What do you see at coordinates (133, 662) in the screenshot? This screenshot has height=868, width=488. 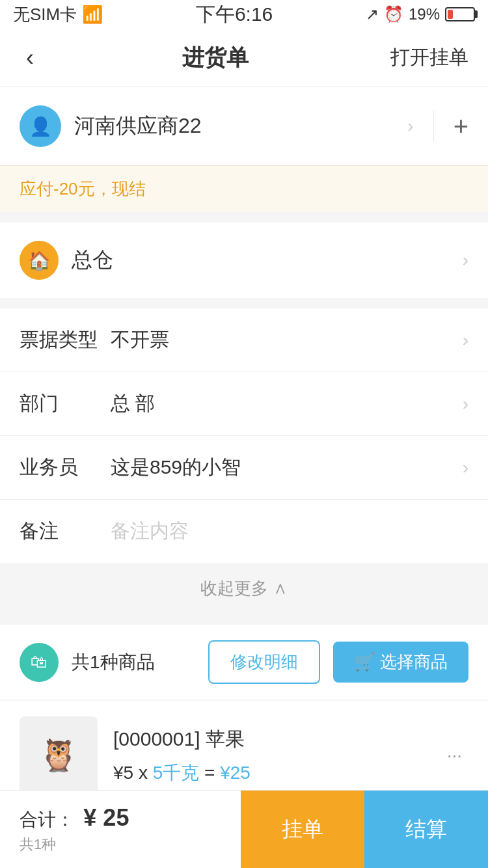 I see `product-count: 共1种商品` at bounding box center [133, 662].